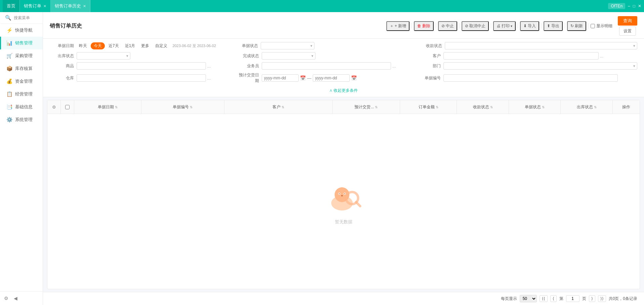 The width and height of the screenshot is (644, 305). What do you see at coordinates (576, 26) in the screenshot?
I see `refresh-button: ↻ 刷新` at bounding box center [576, 26].